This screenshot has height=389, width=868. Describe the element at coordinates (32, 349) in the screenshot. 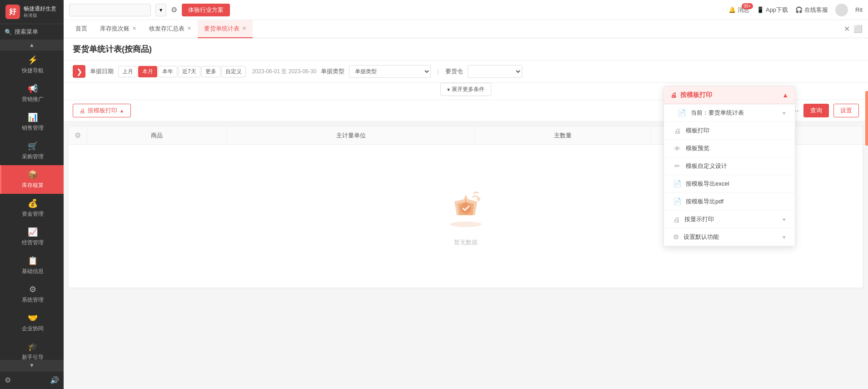

I see `sidebar-item-xinshou: 🎓 新手引导` at that location.